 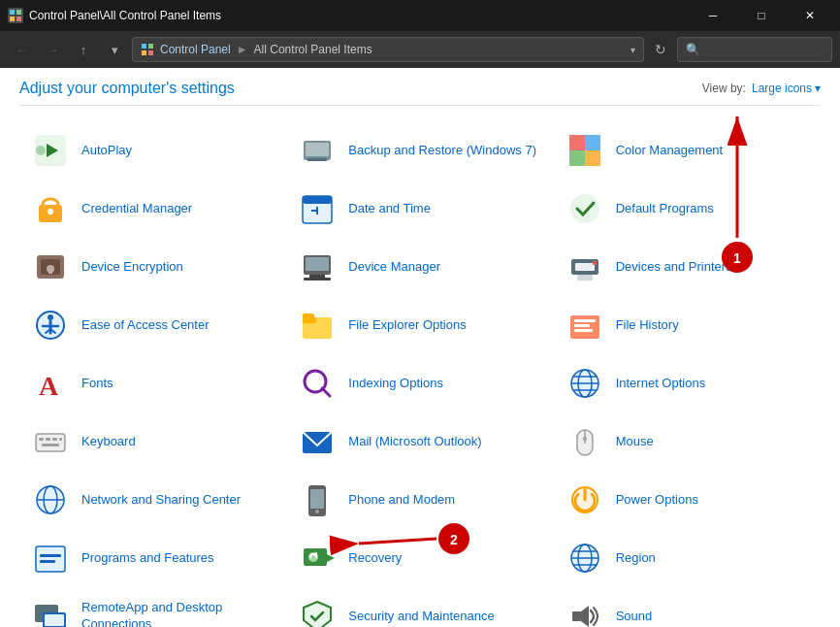 What do you see at coordinates (153, 608) in the screenshot?
I see `list-item: RemoteApp and Desktop Connections` at bounding box center [153, 608].